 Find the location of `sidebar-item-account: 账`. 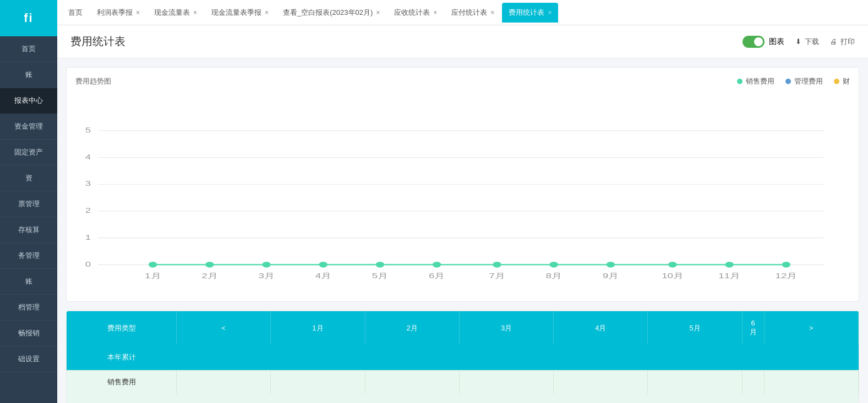

sidebar-item-account: 账 is located at coordinates (29, 75).